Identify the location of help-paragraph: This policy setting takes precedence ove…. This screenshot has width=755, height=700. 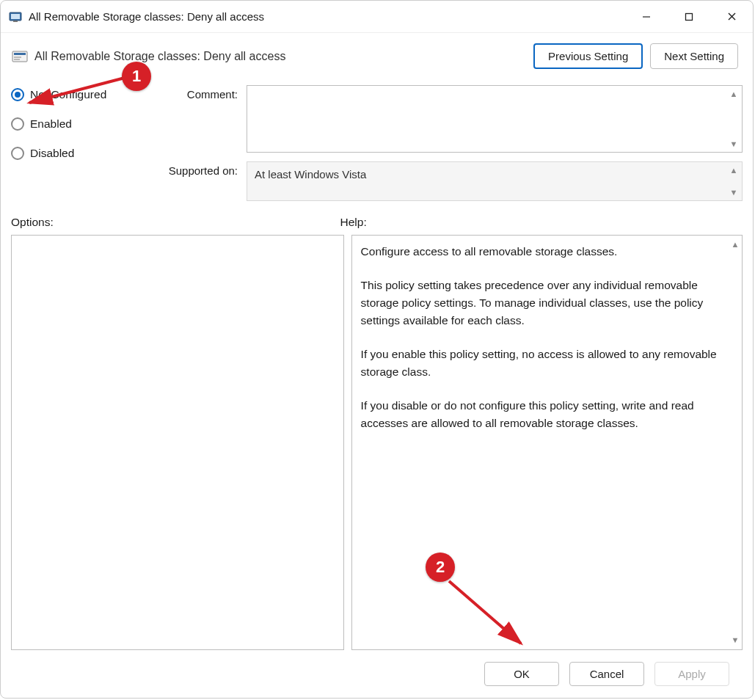
(541, 303).